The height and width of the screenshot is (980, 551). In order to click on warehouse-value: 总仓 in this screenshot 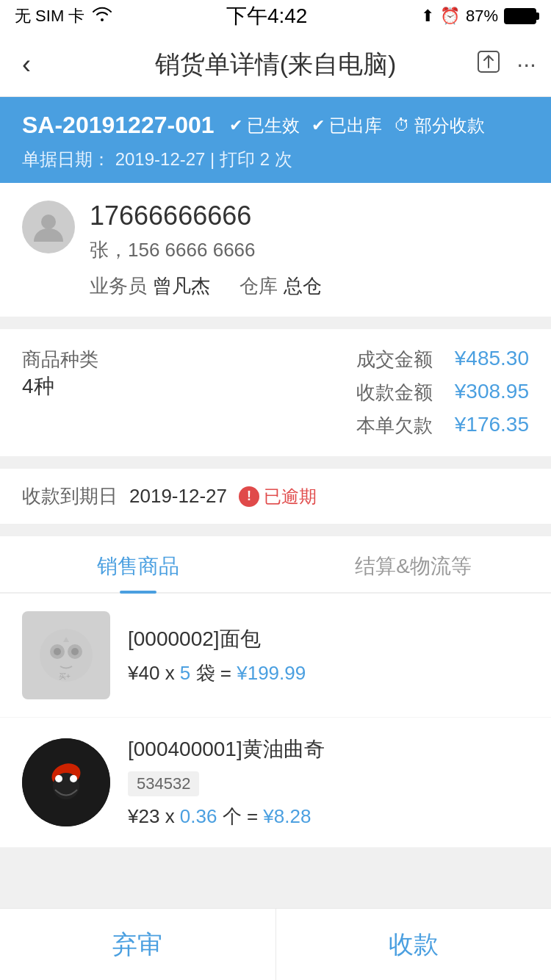, I will do `click(303, 287)`.